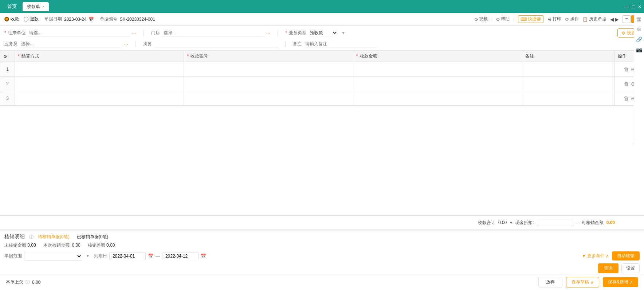  I want to click on toolbar: 收款 退款 单据日期 2023-03-24 📅 单据编号 SK-20230324…, so click(322, 19).